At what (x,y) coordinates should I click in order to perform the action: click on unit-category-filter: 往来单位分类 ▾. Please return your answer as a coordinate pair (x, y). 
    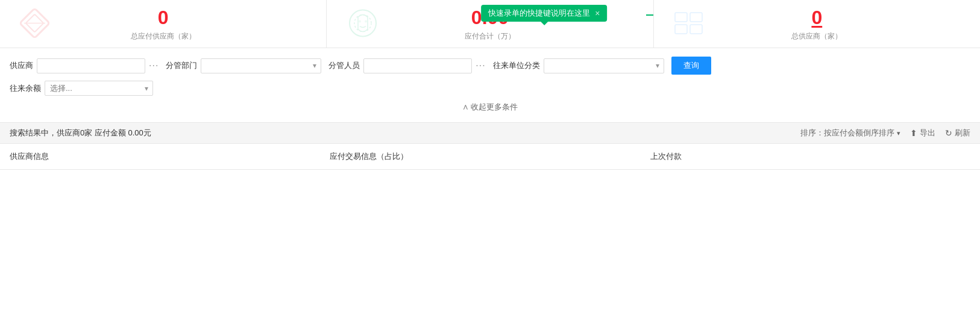
    Looking at the image, I should click on (579, 66).